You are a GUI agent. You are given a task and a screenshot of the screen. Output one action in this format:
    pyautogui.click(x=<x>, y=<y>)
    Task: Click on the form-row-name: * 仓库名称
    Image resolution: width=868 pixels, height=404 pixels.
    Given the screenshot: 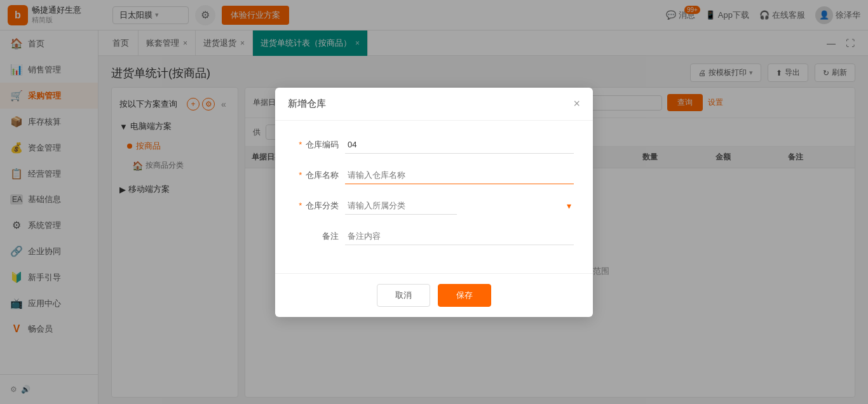 What is the action you would take?
    pyautogui.click(x=434, y=175)
    